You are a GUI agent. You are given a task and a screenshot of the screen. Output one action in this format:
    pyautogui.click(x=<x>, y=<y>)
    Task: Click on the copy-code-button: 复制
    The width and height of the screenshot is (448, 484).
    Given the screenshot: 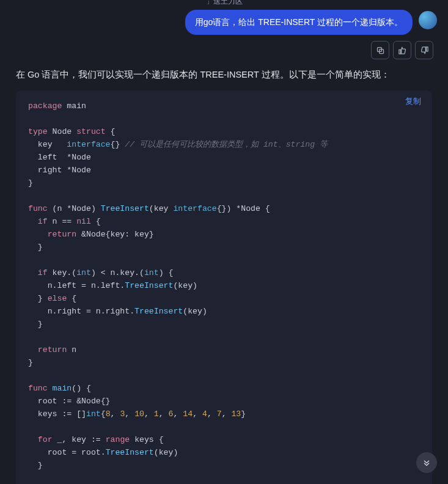 What is the action you would take?
    pyautogui.click(x=413, y=101)
    